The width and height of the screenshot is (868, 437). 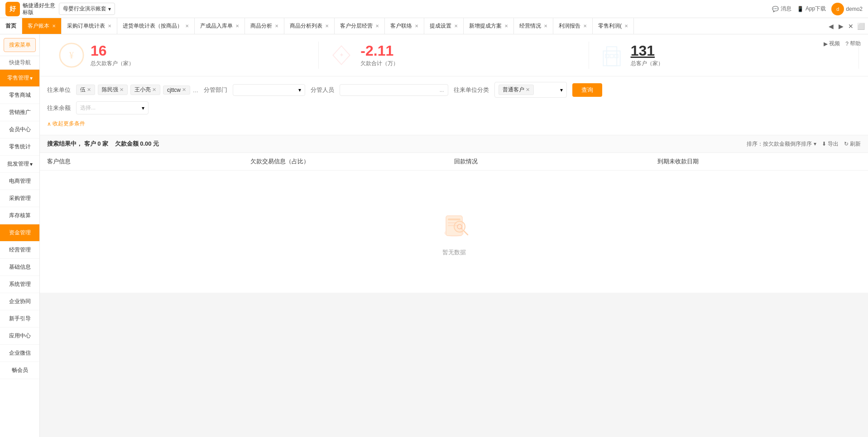 I want to click on tab-retail-profit: 零售利润( ✕, so click(x=613, y=26).